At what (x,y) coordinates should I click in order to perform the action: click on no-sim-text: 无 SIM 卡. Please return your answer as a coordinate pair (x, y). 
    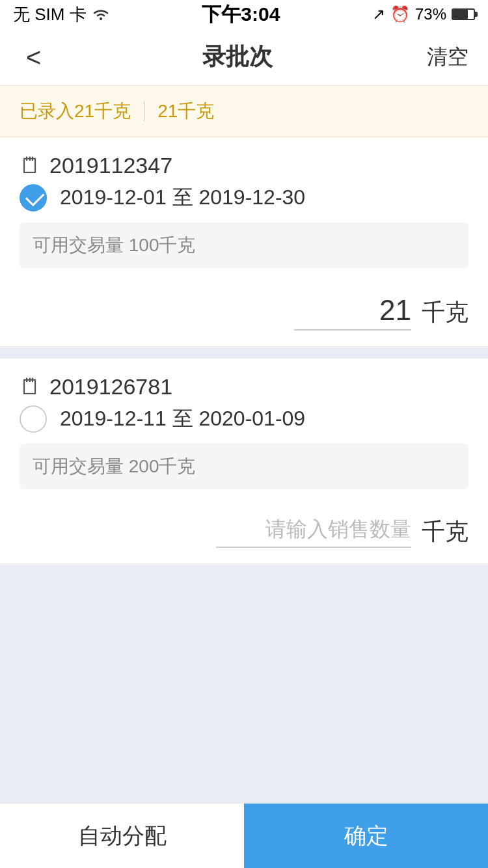
    Looking at the image, I should click on (49, 14).